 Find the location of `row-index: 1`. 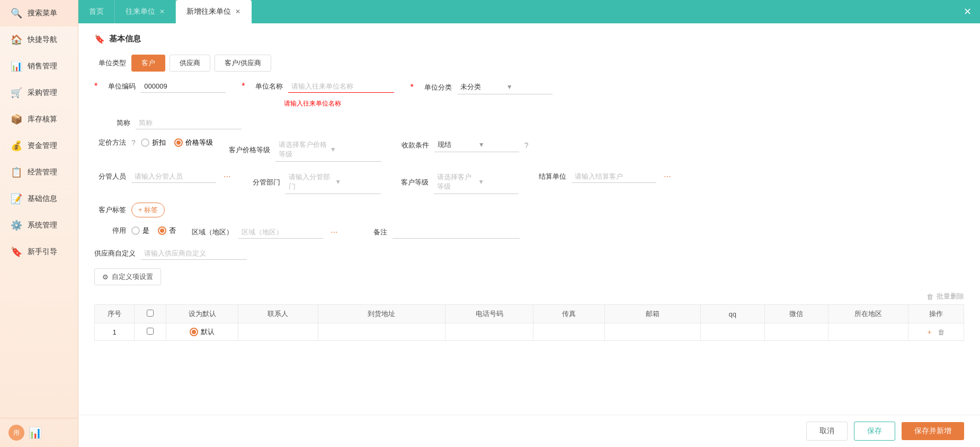

row-index: 1 is located at coordinates (114, 332).